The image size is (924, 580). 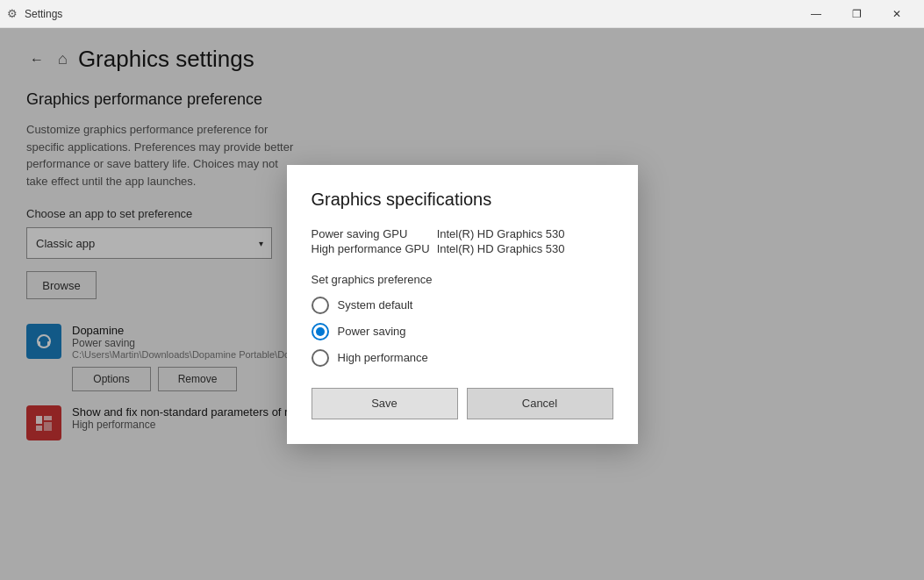 What do you see at coordinates (856, 14) in the screenshot?
I see `titlebar-controls: — ❐ ✕` at bounding box center [856, 14].